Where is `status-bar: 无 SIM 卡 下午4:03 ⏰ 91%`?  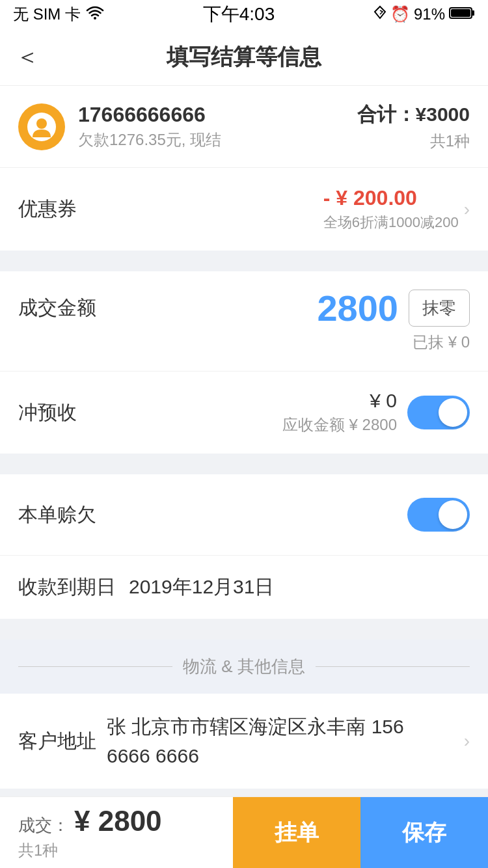
status-bar: 无 SIM 卡 下午4:03 ⏰ 91% is located at coordinates (244, 14).